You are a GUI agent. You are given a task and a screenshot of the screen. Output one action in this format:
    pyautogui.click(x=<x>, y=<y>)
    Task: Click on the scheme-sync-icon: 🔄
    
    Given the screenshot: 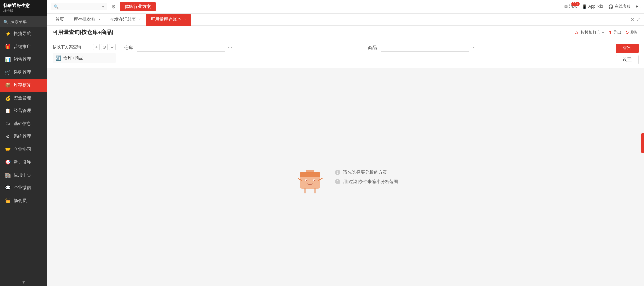 What is the action you would take?
    pyautogui.click(x=58, y=58)
    